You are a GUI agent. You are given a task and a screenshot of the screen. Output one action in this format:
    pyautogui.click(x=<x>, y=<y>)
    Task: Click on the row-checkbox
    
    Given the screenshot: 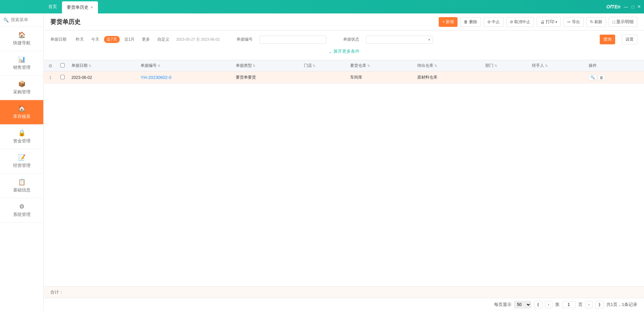 What is the action you would take?
    pyautogui.click(x=62, y=77)
    